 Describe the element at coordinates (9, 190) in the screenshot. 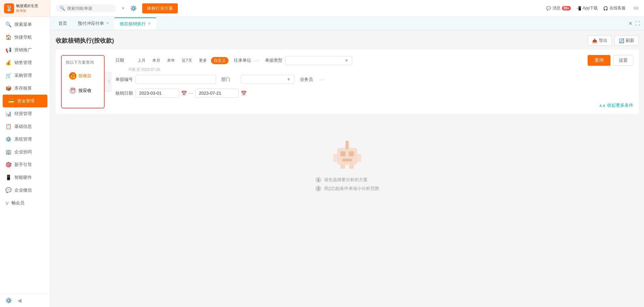

I see `weixin-icon: 💬` at that location.